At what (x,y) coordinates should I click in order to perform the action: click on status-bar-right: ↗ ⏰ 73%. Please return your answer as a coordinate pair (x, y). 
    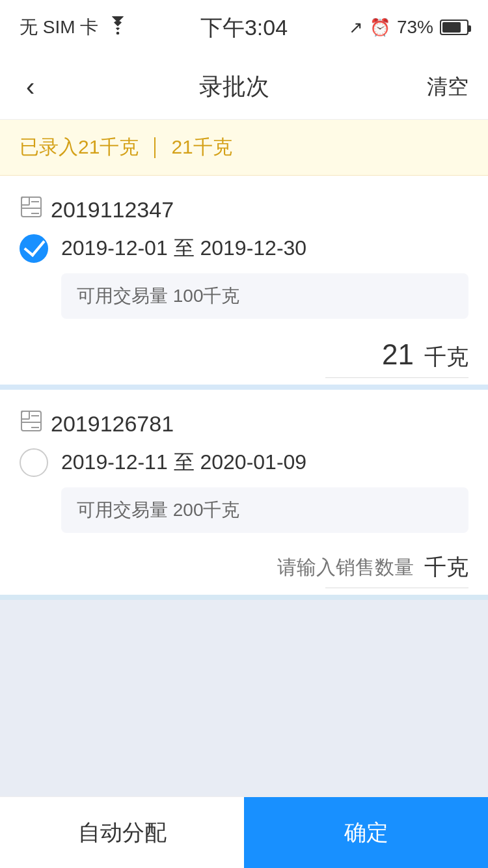
    Looking at the image, I should click on (409, 27).